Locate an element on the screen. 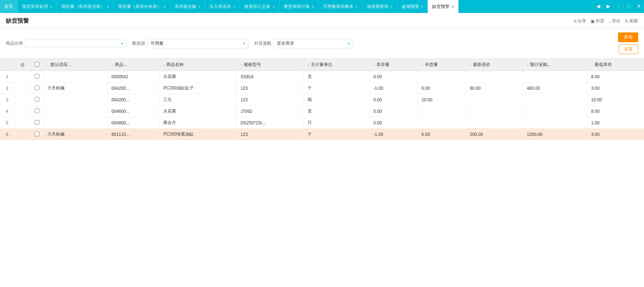 Image resolution: width=644 pixels, height=287 pixels. category-chevron-icon: ▾ is located at coordinates (122, 43).